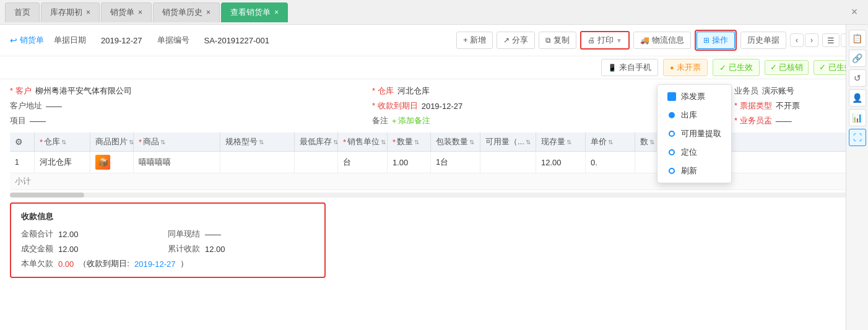  I want to click on td-salesunit: 台, so click(363, 162).